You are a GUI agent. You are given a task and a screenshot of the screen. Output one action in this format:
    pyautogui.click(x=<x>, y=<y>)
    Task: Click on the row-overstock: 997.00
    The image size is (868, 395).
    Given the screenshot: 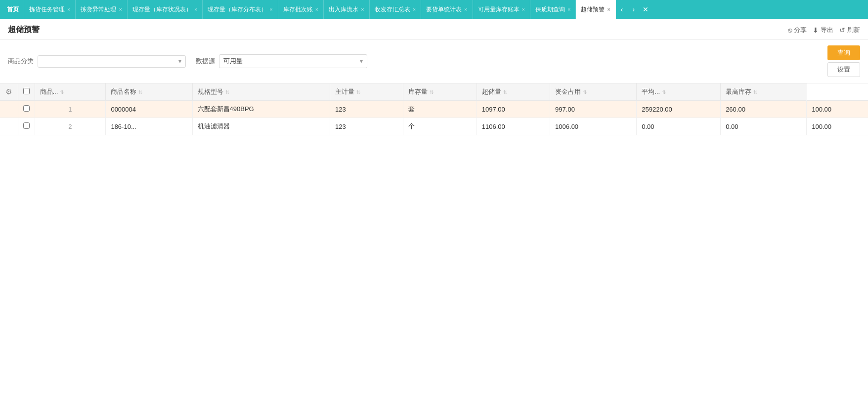 What is the action you would take?
    pyautogui.click(x=593, y=110)
    